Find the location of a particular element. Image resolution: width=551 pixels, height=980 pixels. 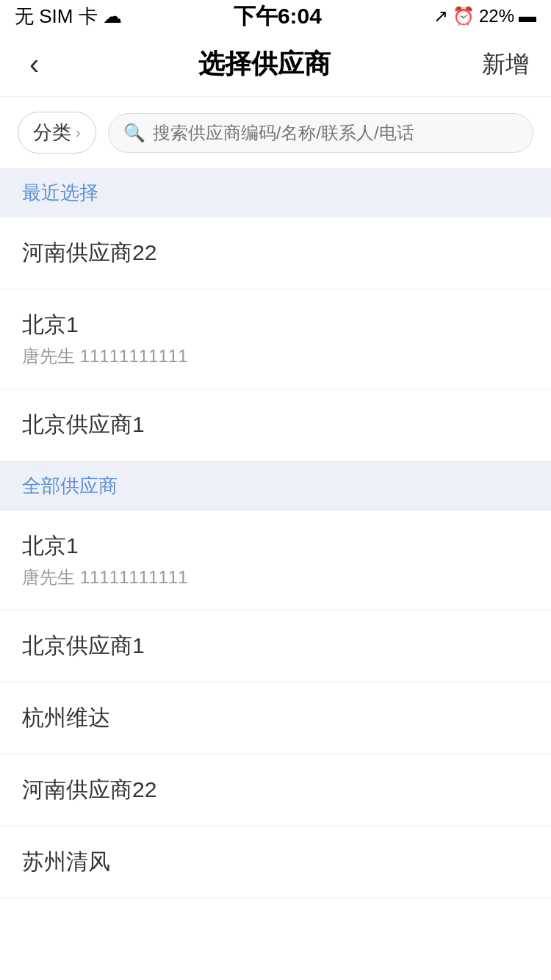

nav-bar: ‹ 选择供应商 新增 is located at coordinates (276, 65).